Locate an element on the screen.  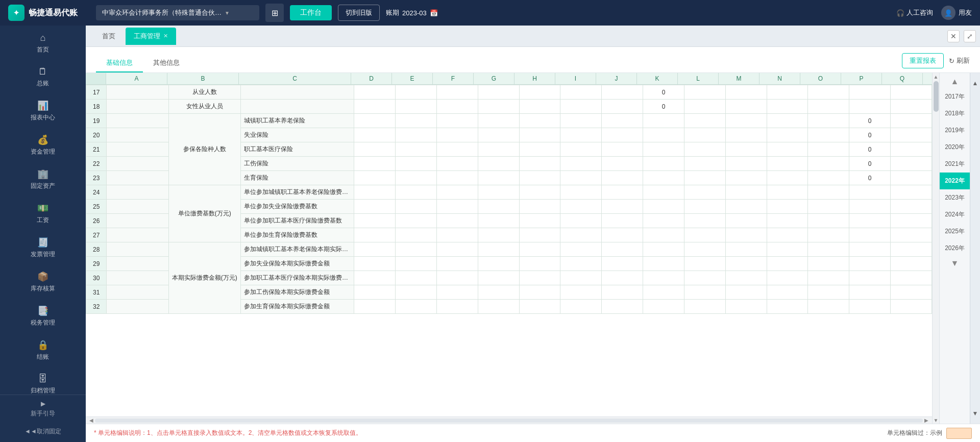
cell-21-h is located at coordinates (540, 150).